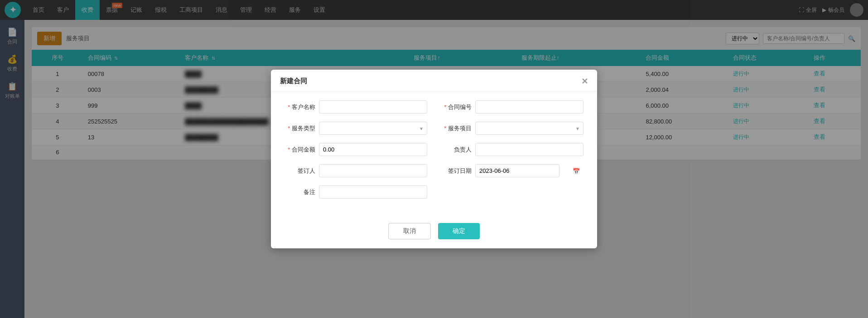 The height and width of the screenshot is (318, 868). What do you see at coordinates (294, 81) in the screenshot?
I see `modal-title: 新建合同` at bounding box center [294, 81].